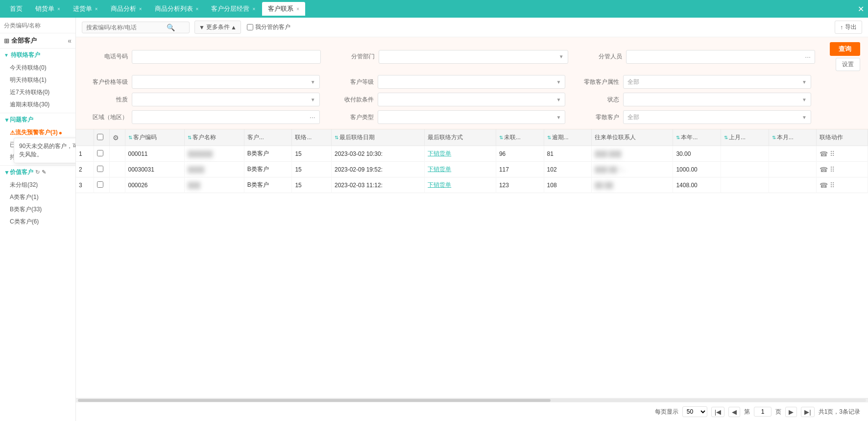 This screenshot has width=868, height=421. What do you see at coordinates (807, 412) in the screenshot?
I see `last-page-btn: ▶|` at bounding box center [807, 412].